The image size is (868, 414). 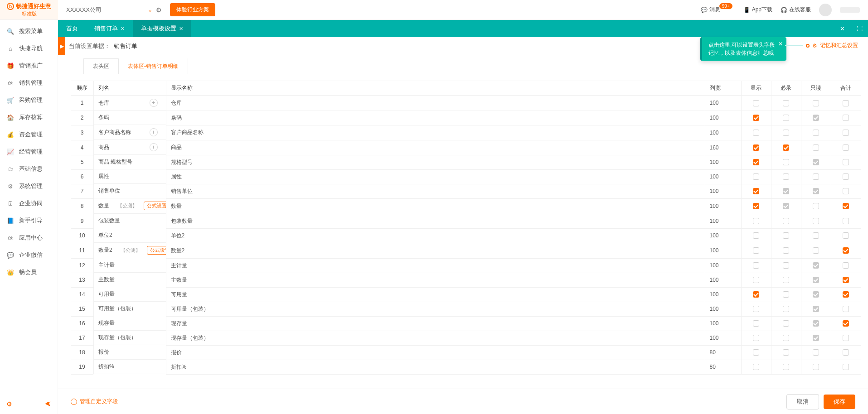 What do you see at coordinates (435, 309) in the screenshot?
I see `cell-display: 可用量（包装）` at bounding box center [435, 309].